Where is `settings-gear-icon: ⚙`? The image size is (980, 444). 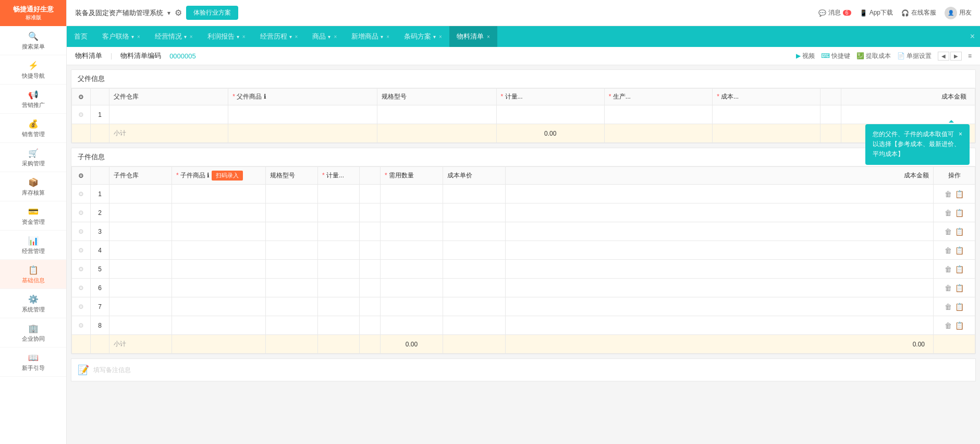 settings-gear-icon: ⚙ is located at coordinates (178, 13).